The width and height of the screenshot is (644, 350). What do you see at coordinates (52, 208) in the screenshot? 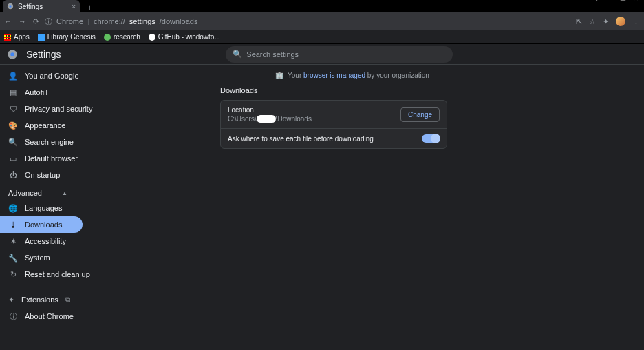
I see `sidebar-item-languages: 🌐Languages` at bounding box center [52, 208].